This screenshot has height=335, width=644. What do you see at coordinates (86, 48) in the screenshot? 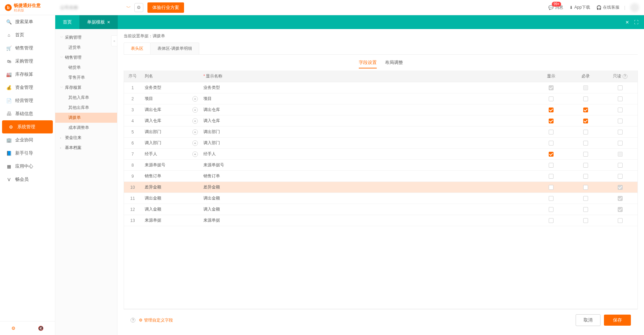
I see `tree-leaf: 进货单` at bounding box center [86, 48].